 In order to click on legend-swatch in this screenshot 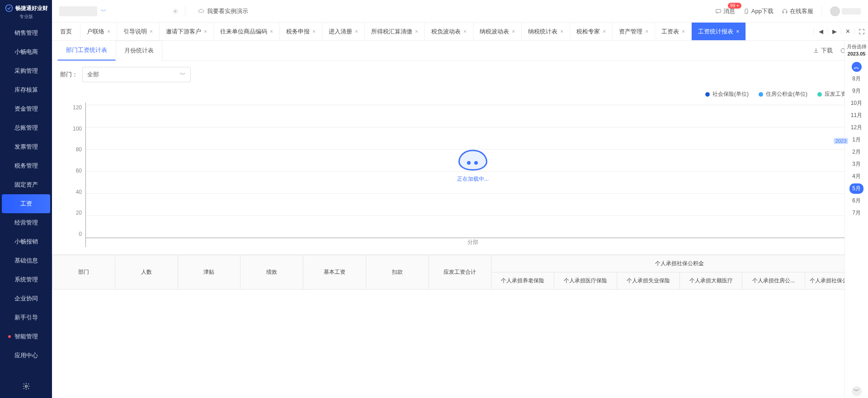, I will do `click(820, 94)`.